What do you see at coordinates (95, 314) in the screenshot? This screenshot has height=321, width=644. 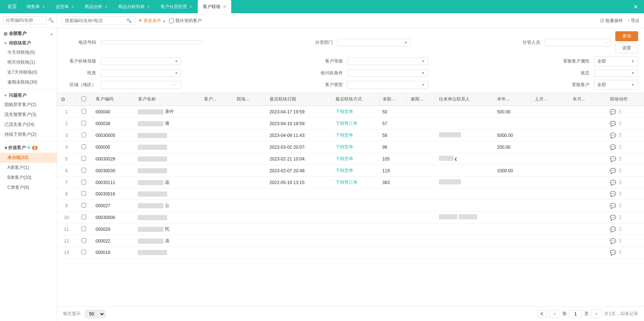 I see `per-page-select: 50 100 200` at bounding box center [95, 314].